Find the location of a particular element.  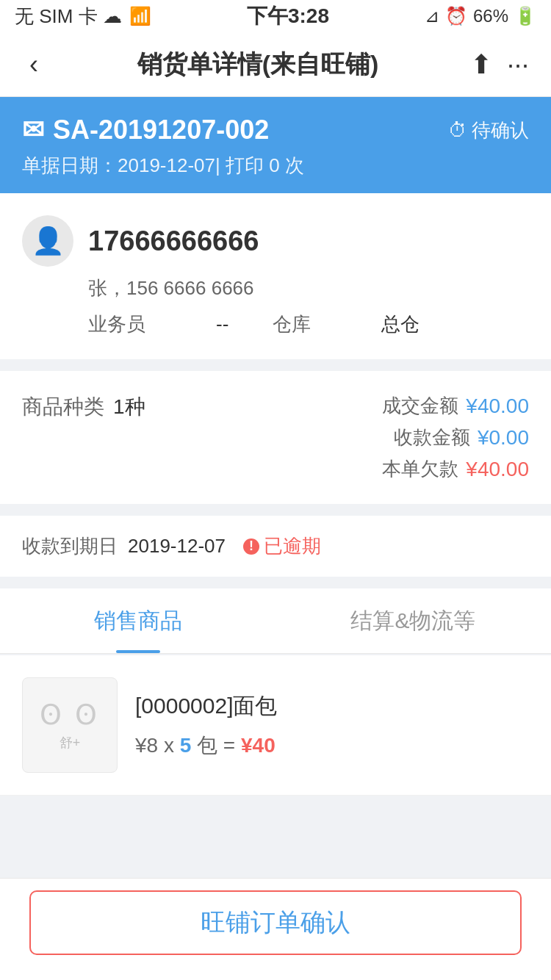

nav-actions: ⬆ ··· is located at coordinates (500, 65).